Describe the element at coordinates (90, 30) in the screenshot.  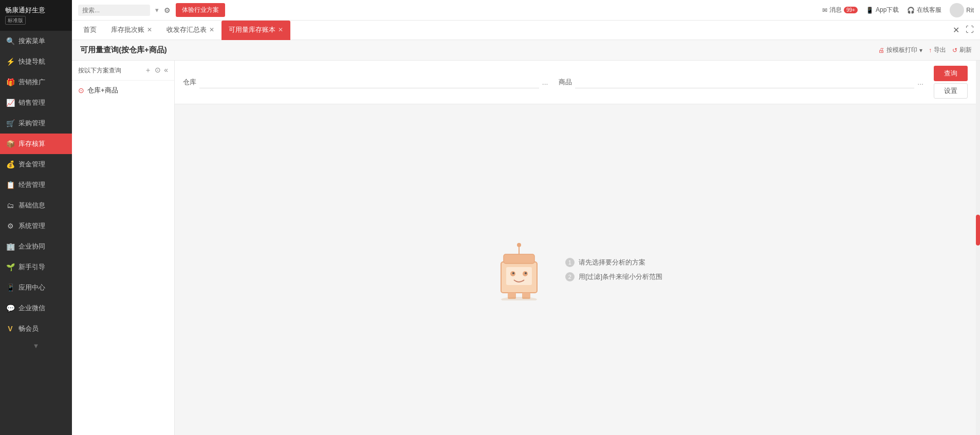
I see `tab-label: 首页` at that location.